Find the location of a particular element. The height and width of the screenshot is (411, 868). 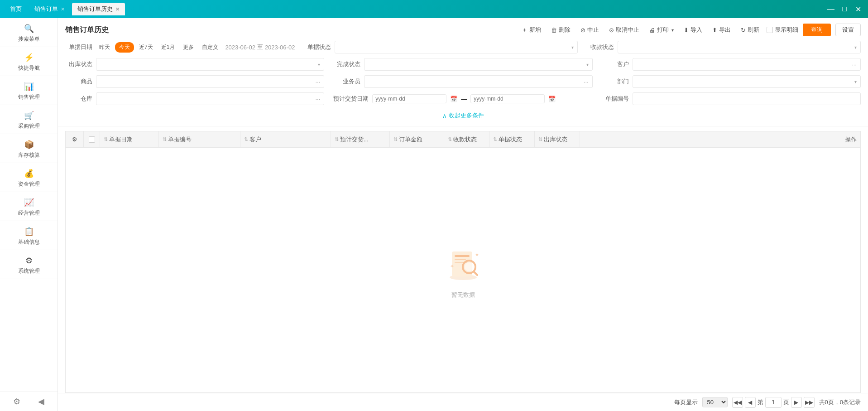

cancel-stop-icon: ⊙ is located at coordinates (611, 30).